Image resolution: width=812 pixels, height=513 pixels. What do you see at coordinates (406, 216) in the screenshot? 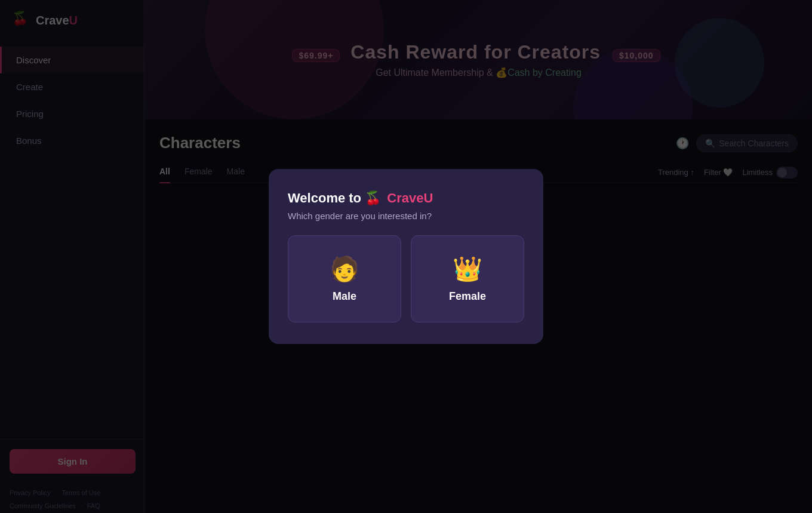
I see `modal-subtitle: Which gender are you interested in?` at bounding box center [406, 216].